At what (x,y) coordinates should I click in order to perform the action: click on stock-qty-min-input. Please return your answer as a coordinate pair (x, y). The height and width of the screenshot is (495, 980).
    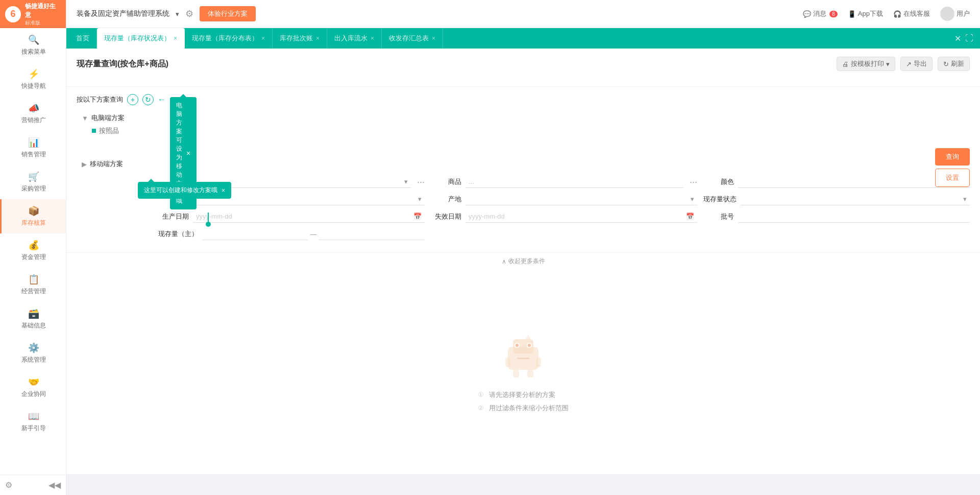
    Looking at the image, I should click on (255, 234).